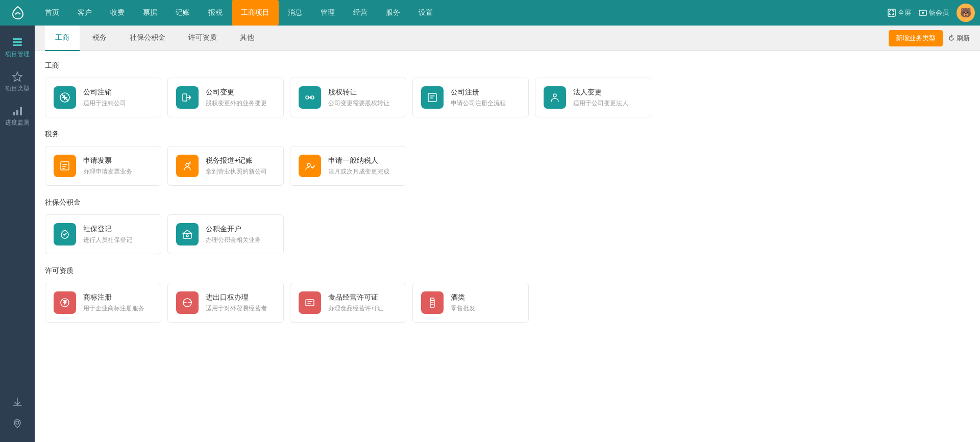 The width and height of the screenshot is (980, 442). I want to click on sidebar-item-label: 进度监测, so click(17, 122).